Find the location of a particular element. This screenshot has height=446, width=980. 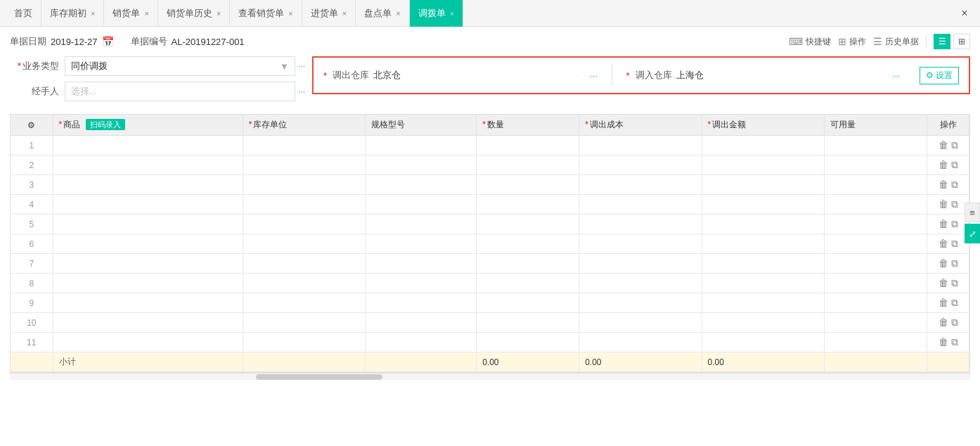

th-available: 可用量 is located at coordinates (875, 125).